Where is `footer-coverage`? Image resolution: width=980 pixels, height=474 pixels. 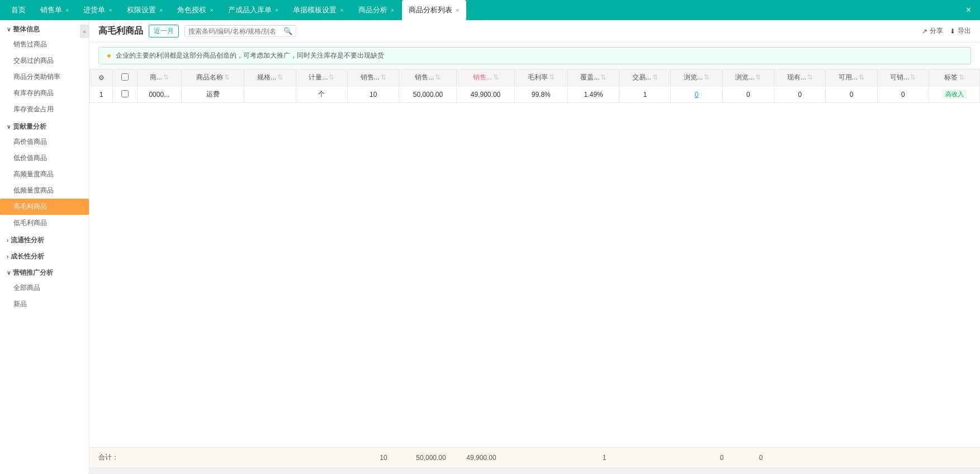
footer-coverage is located at coordinates (565, 458).